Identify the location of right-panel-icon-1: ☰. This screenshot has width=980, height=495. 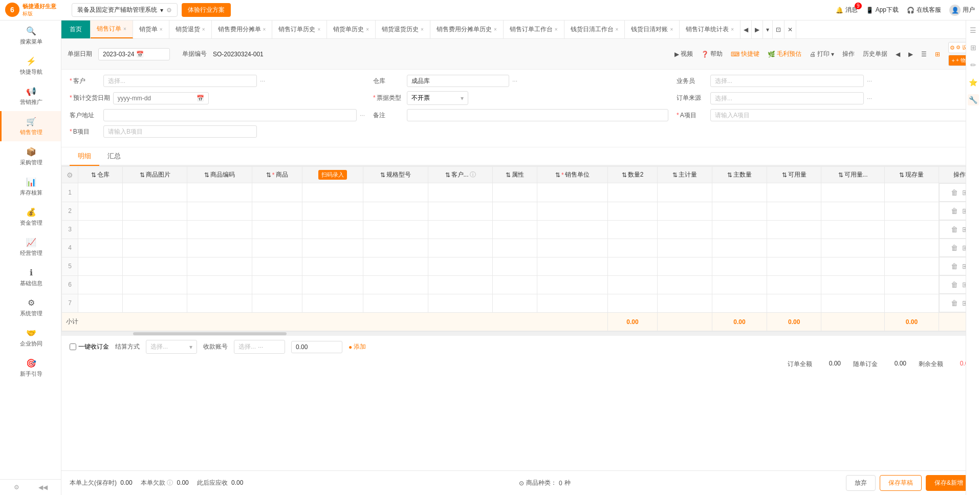
(973, 30).